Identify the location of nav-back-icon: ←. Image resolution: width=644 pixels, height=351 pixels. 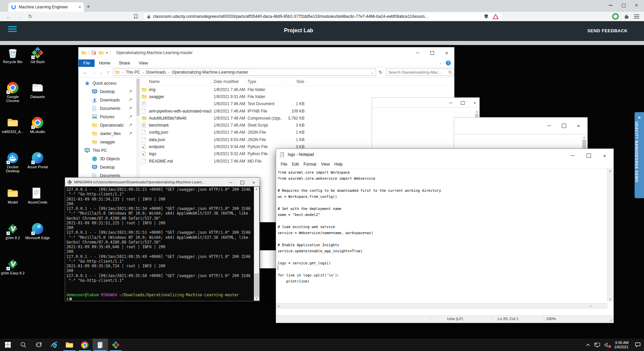
(85, 72).